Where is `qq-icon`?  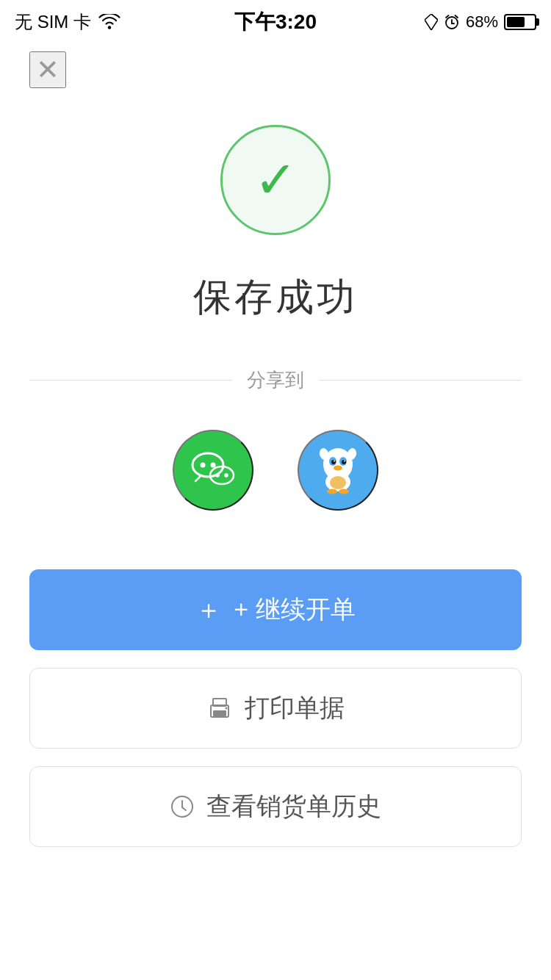 qq-icon is located at coordinates (338, 470).